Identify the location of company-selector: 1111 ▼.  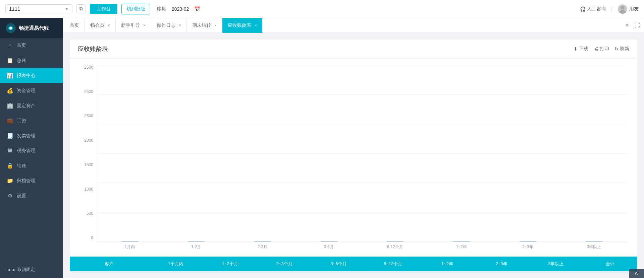
(39, 9).